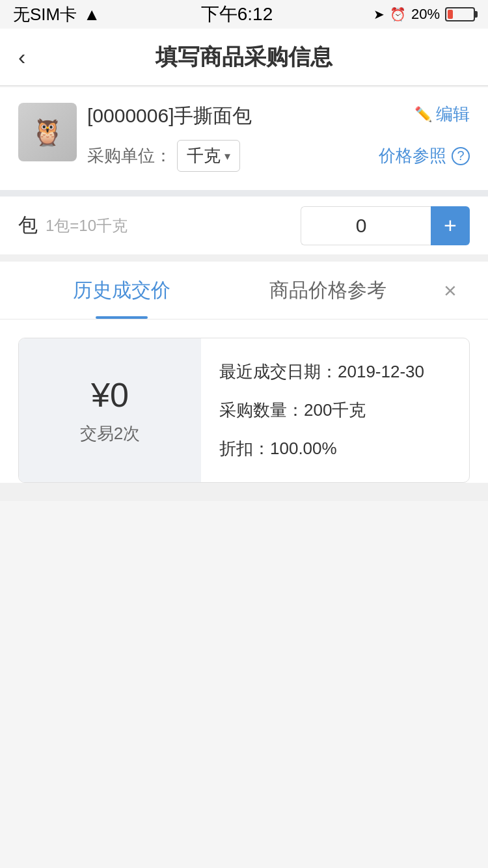 This screenshot has width=488, height=868. Describe the element at coordinates (381, 372) in the screenshot. I see `recent-date-value: 2019-12-30` at that location.